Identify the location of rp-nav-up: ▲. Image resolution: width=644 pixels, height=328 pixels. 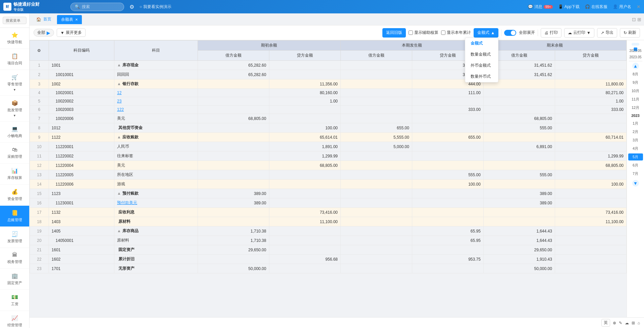
(636, 66).